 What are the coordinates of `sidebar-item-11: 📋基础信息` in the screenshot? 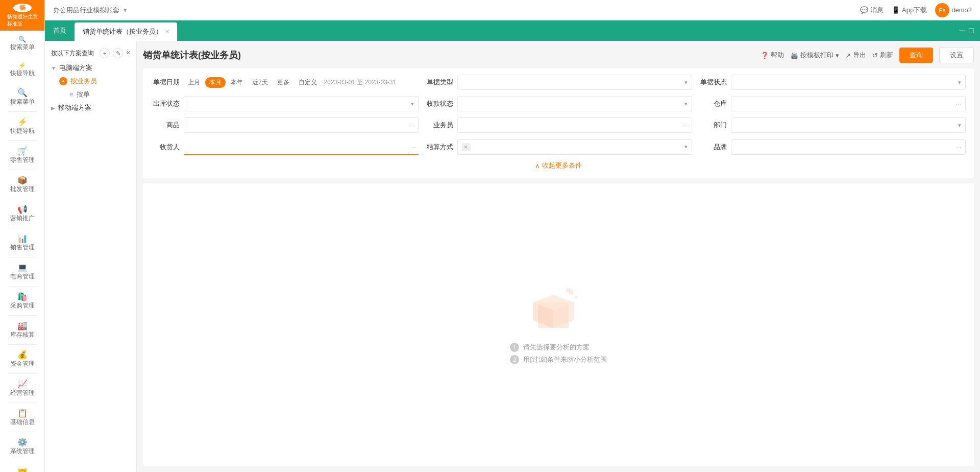 It's located at (22, 418).